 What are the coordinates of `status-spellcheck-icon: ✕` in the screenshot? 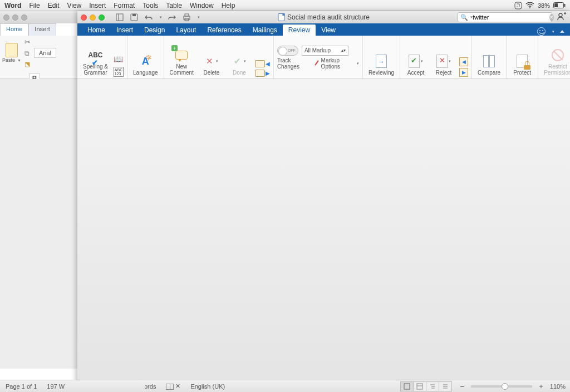 It's located at (173, 386).